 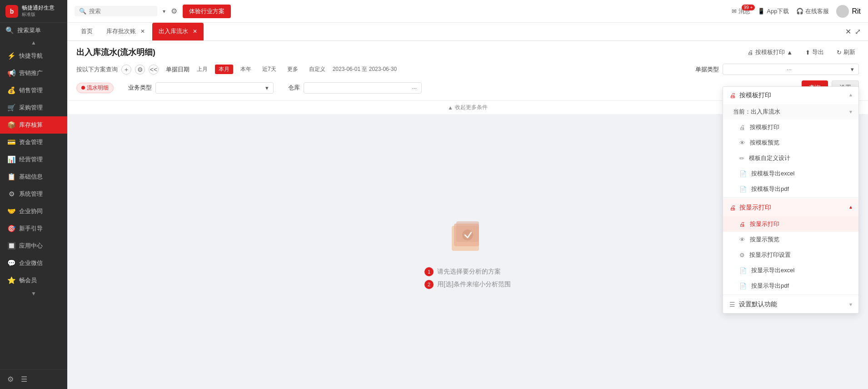 I want to click on dropdown-item-display-excel: 📄 按显示导出excel, so click(x=791, y=270).